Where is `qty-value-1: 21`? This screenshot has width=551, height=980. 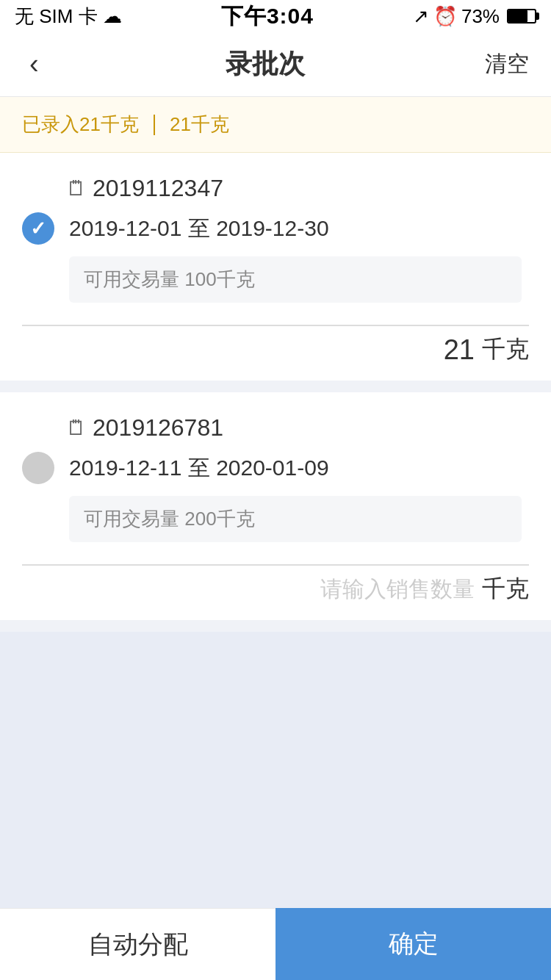
qty-value-1: 21 is located at coordinates (459, 350).